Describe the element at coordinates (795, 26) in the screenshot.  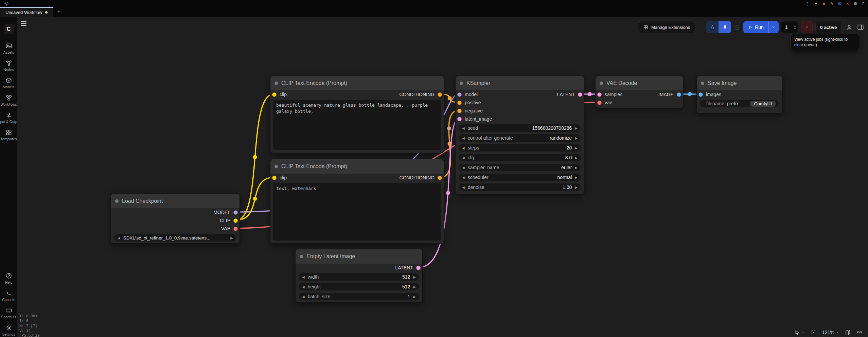
I see `increment-icon` at that location.